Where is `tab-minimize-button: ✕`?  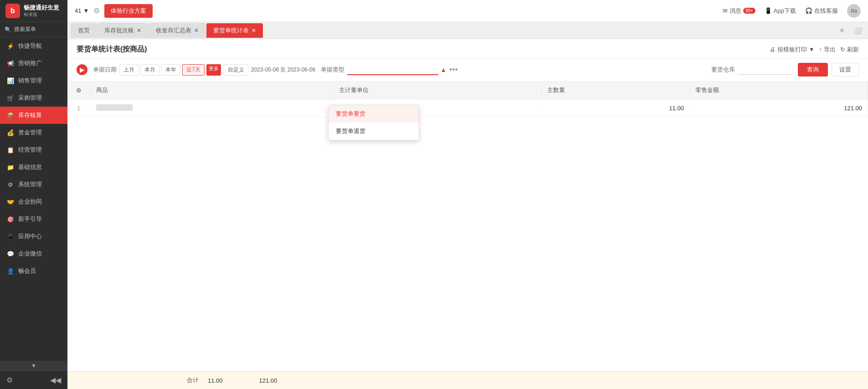
tab-minimize-button: ✕ is located at coordinates (842, 31).